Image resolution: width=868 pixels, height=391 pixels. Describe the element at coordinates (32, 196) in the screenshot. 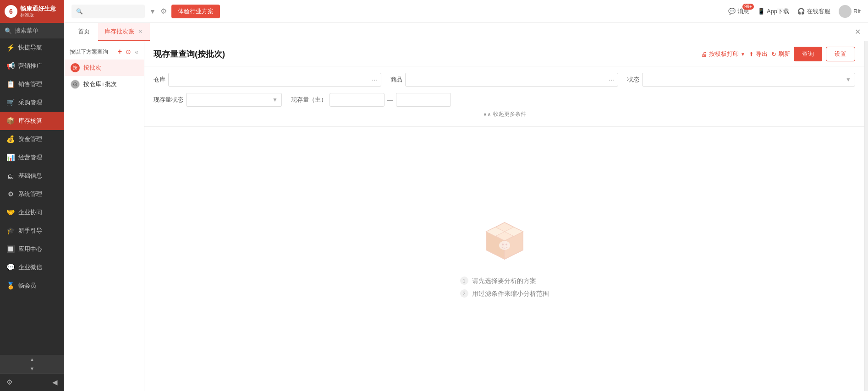

I see `sidebar: 6 畅康通好生意 标准版 🔍 搜索菜单 ⚡ 快捷导航 📢 营销推广 📋 销售管理…` at that location.